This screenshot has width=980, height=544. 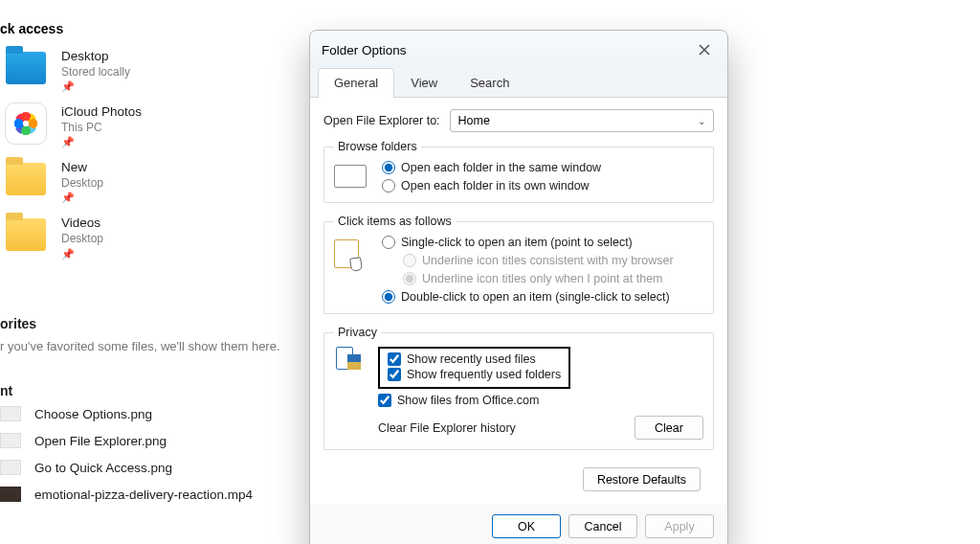 What do you see at coordinates (144, 140) in the screenshot?
I see `quick-access-section: ck access Desktop Stored locally 📌 iClou…` at bounding box center [144, 140].